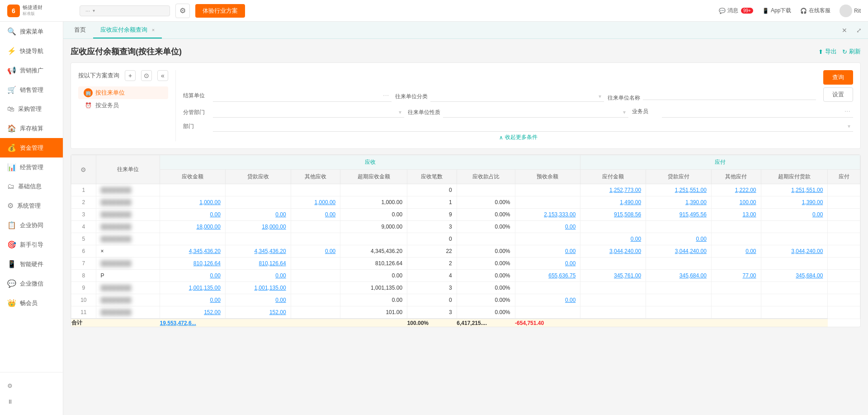  Describe the element at coordinates (804, 11) in the screenshot. I see `headset-icon: 🎧` at that location.